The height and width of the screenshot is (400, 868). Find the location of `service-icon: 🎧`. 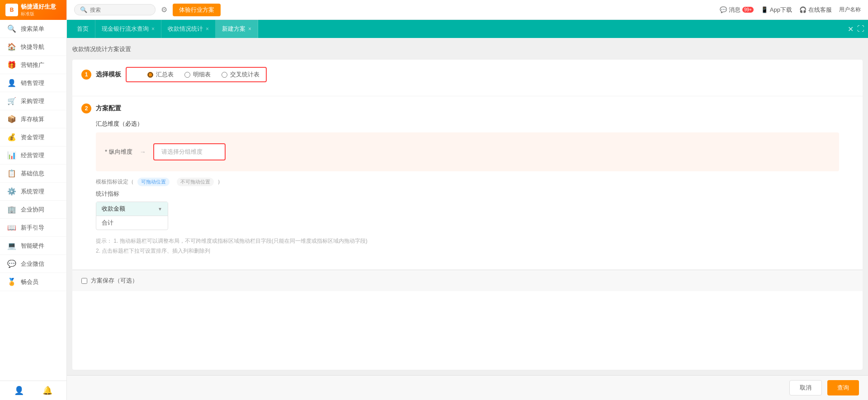

service-icon: 🎧 is located at coordinates (803, 10).